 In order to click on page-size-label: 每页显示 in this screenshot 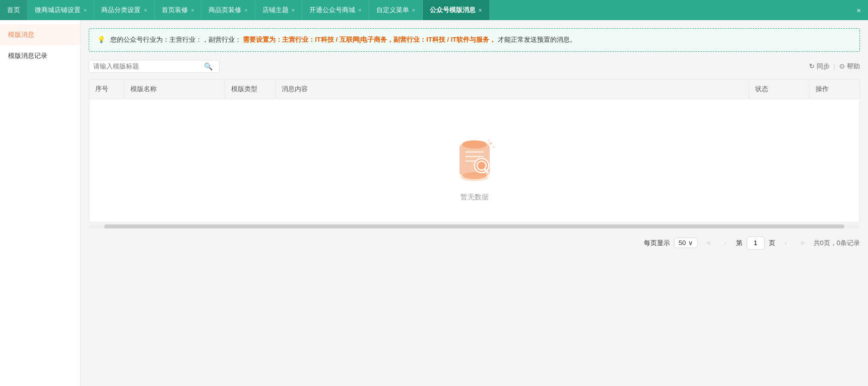, I will do `click(657, 243)`.